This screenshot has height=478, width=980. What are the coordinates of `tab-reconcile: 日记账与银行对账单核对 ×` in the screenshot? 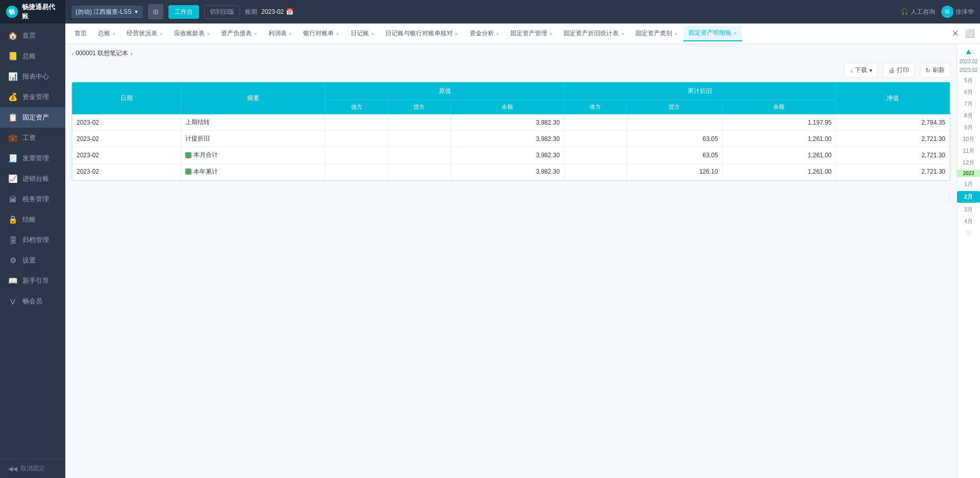 It's located at (422, 34).